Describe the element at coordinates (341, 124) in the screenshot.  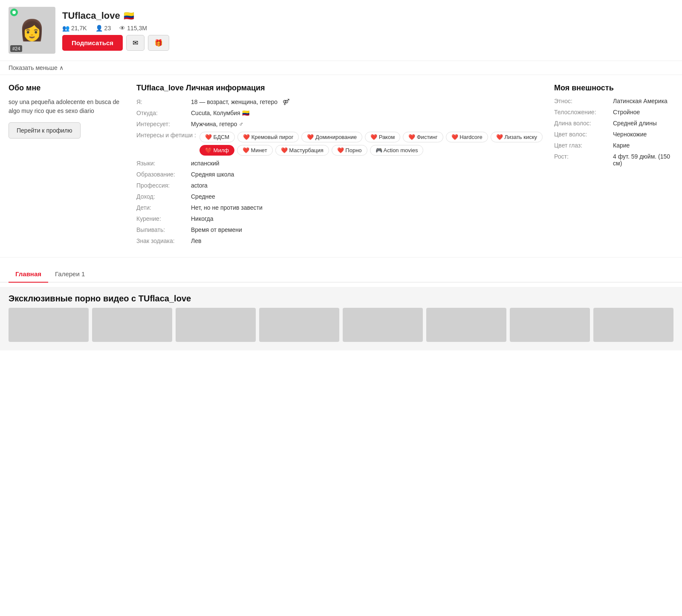
I see `info-row-interested: Интересует: Мужчина, гетеро ♂` at that location.